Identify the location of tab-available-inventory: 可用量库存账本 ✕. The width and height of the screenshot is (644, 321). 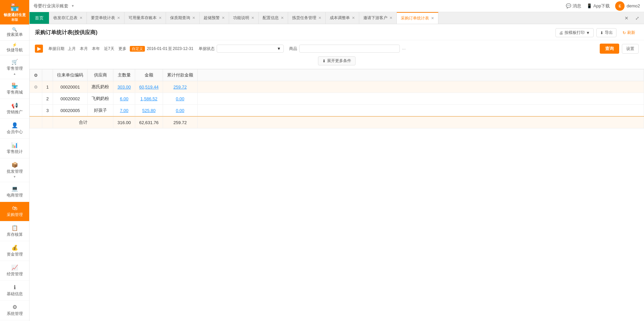
(145, 18).